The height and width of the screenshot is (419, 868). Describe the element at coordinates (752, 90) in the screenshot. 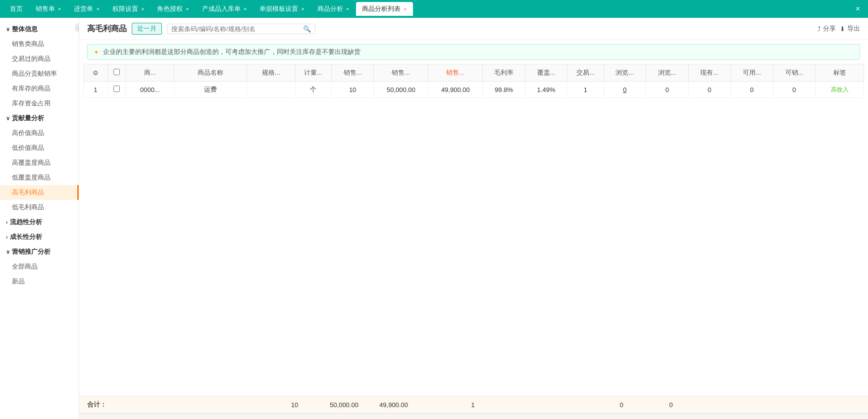

I see `cell-stock2: 0` at that location.